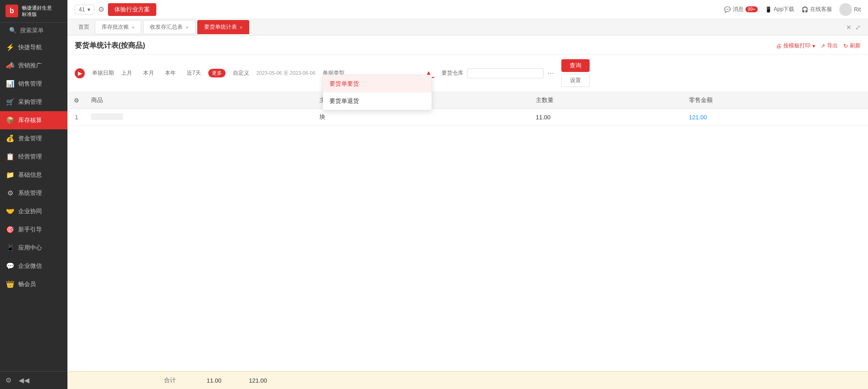 The image size is (868, 389). I want to click on tabs-close-all-icon: ✕, so click(849, 27).